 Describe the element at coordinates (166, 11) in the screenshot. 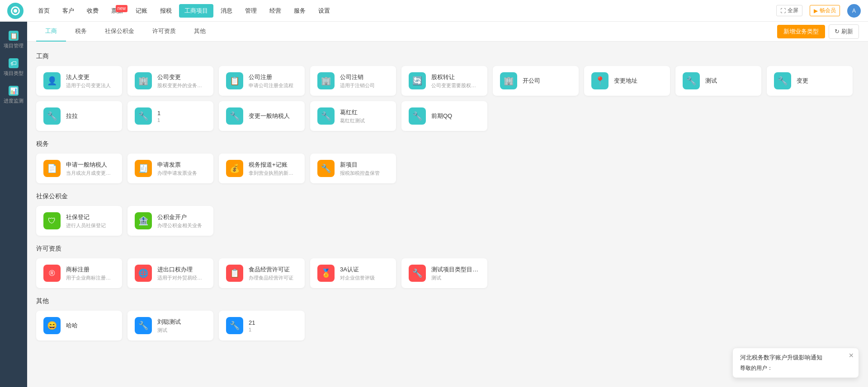

I see `nav-item-报税: 报税` at that location.